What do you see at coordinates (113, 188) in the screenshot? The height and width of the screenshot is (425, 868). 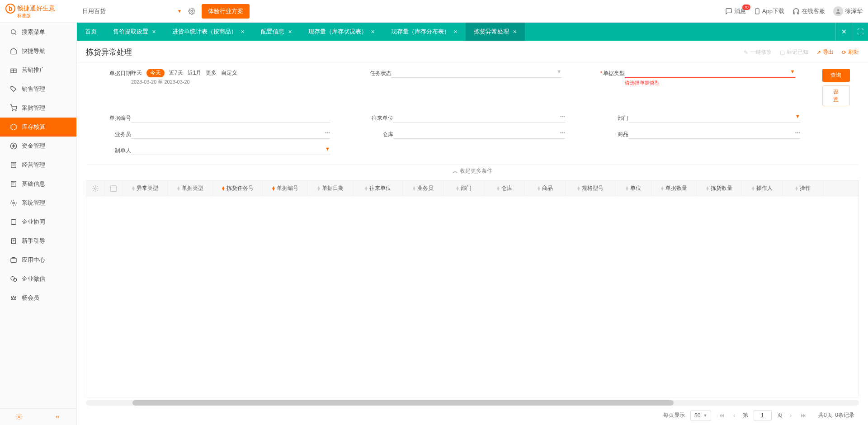 I see `select-all-checkbox` at bounding box center [113, 188].